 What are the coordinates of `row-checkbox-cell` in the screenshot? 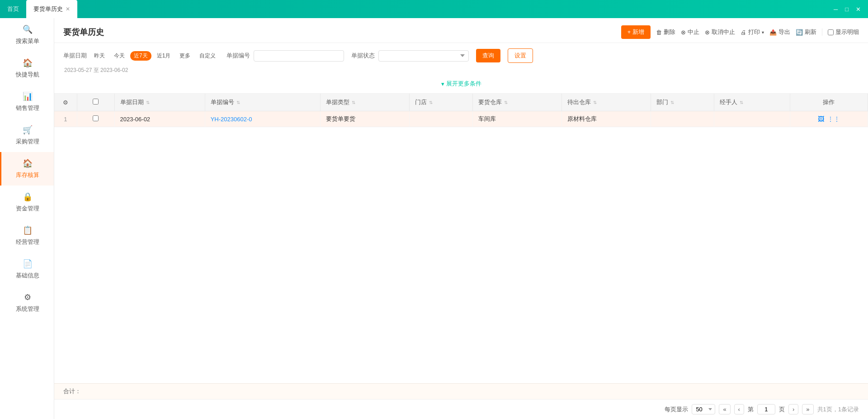 It's located at (96, 119).